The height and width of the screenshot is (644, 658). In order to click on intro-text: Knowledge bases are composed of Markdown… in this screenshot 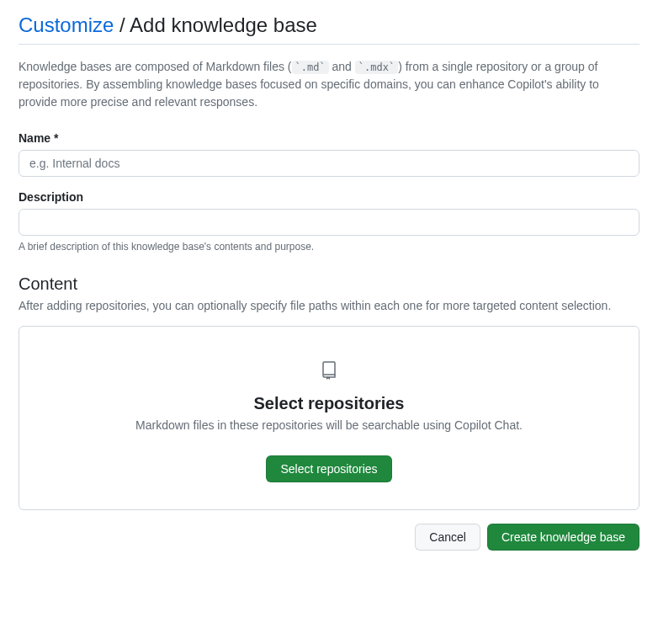, I will do `click(329, 84)`.